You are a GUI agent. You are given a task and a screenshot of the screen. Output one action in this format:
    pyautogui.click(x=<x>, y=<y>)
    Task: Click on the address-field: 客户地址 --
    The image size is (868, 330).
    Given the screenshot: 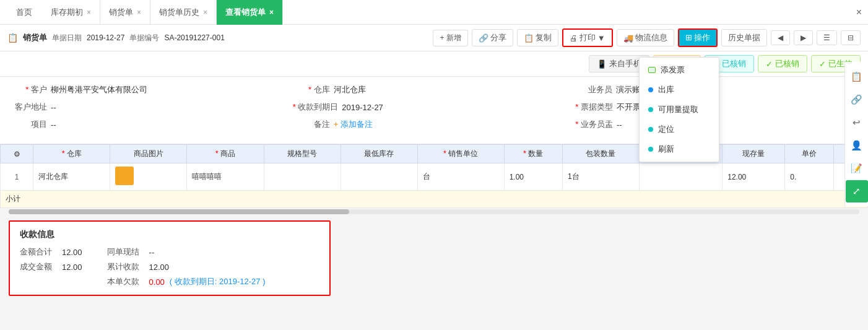 What is the action you would take?
    pyautogui.click(x=151, y=107)
    